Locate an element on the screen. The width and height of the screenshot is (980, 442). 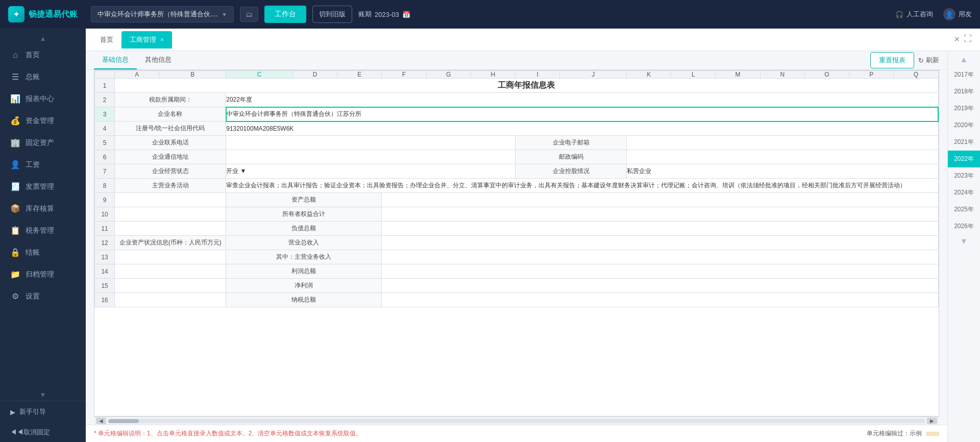
logo-icon: ✦ is located at coordinates (16, 14).